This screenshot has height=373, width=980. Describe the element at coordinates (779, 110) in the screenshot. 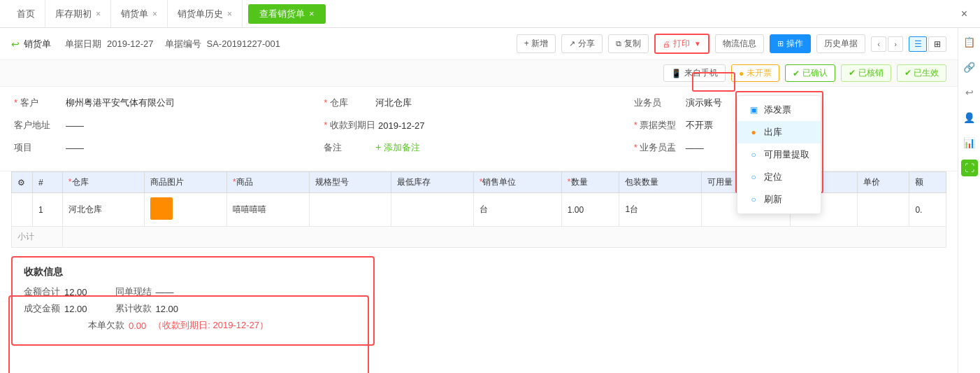

I see `dropdown-add-invoice: ▣ 添发票` at that location.